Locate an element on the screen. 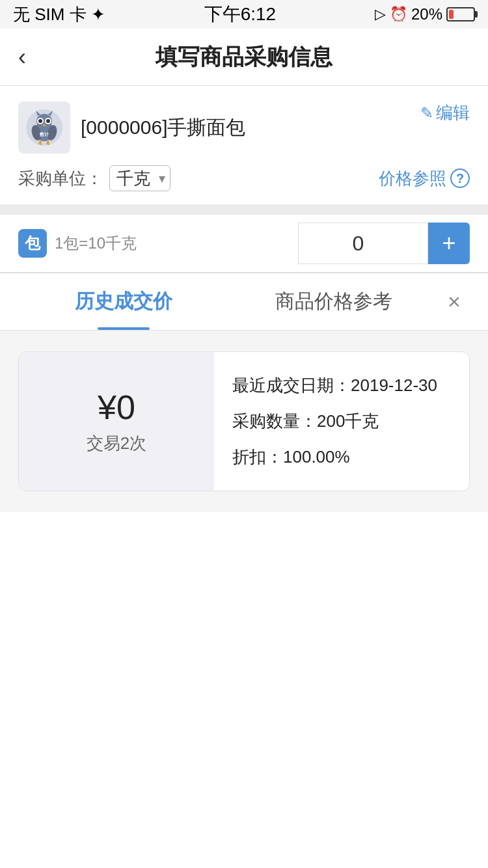  status-bar: 无 SIM 卡 ✦ 下午6:12 ▷ ⏰ 20% is located at coordinates (244, 14).